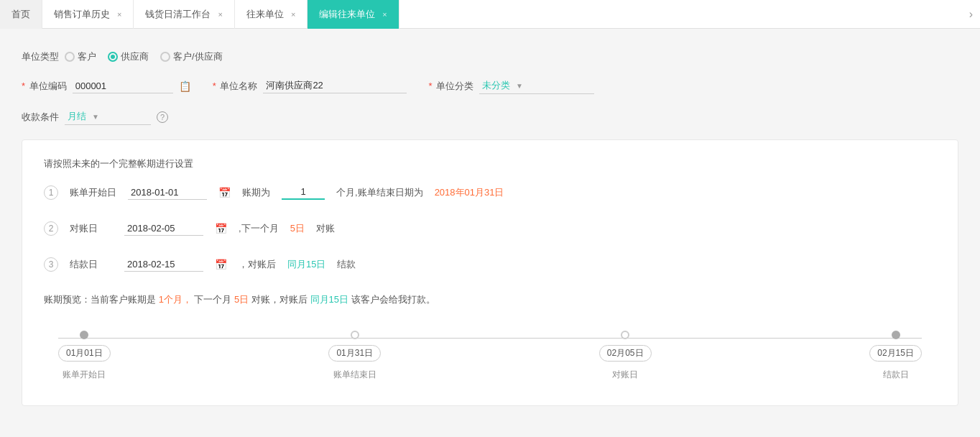 The height and width of the screenshot is (437, 980). What do you see at coordinates (236, 86) in the screenshot?
I see `unit-name-label: * 单位名称` at bounding box center [236, 86].